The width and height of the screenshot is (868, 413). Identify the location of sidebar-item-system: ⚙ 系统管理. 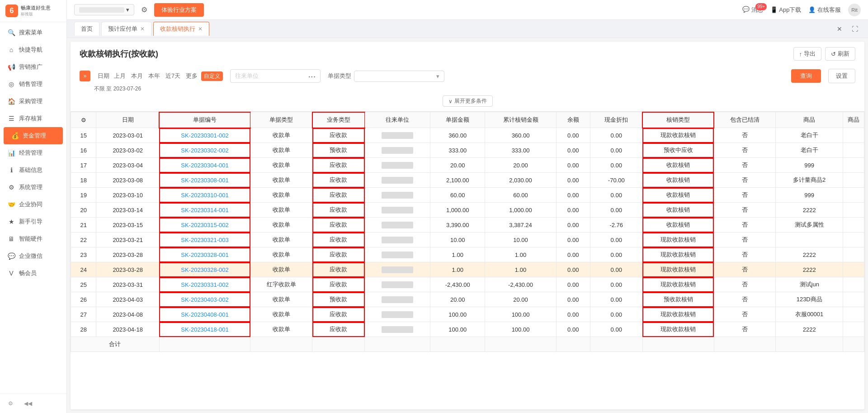
(33, 187).